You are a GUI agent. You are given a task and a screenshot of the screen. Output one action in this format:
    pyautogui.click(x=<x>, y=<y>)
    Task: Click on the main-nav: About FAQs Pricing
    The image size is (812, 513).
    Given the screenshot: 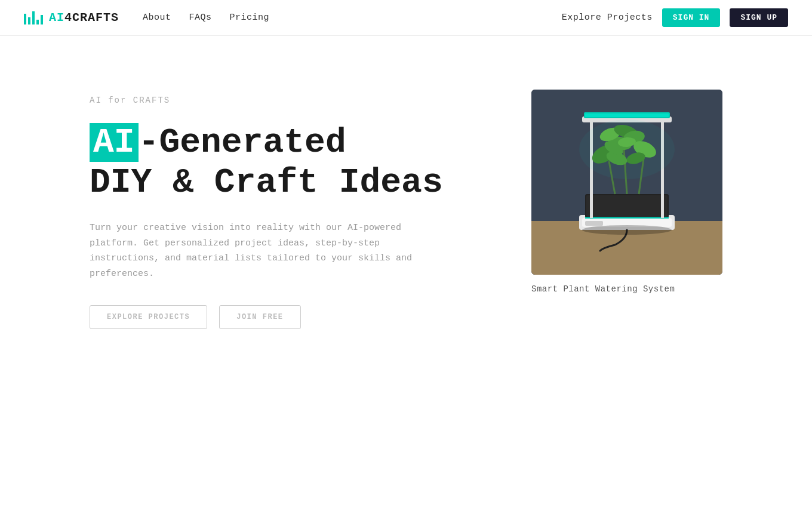 What is the action you would take?
    pyautogui.click(x=206, y=18)
    